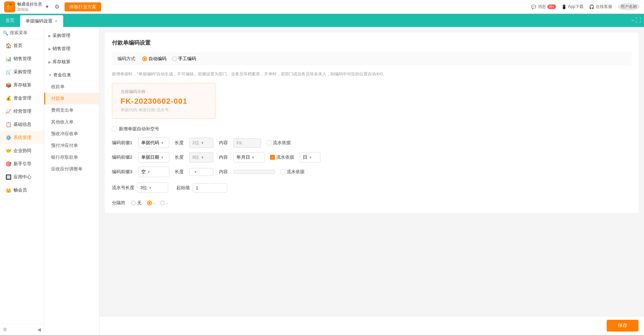 Image resolution: width=644 pixels, height=335 pixels. I want to click on logo: 🍊 畅通道好生意 旗舰版, so click(23, 7).